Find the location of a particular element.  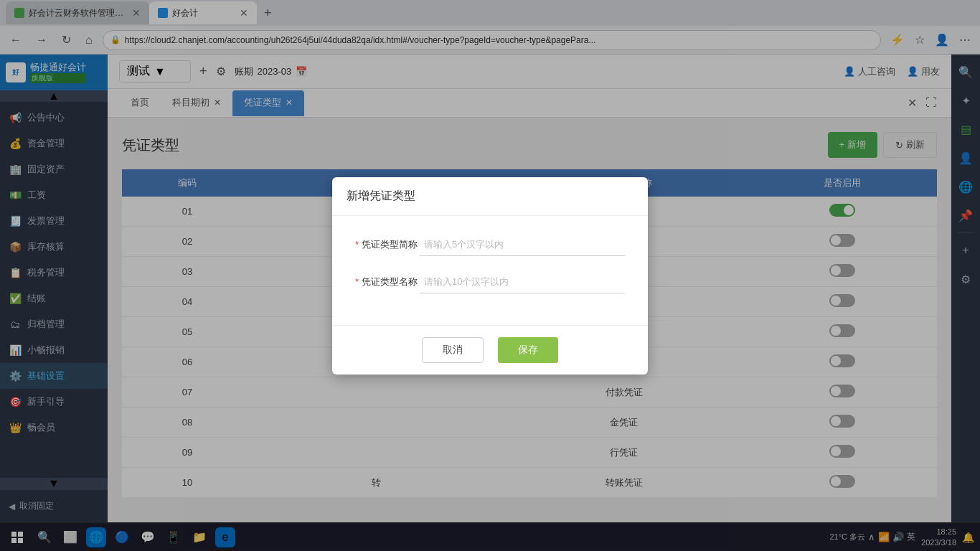

form-label-name: *凭证类型名称 is located at coordinates (387, 282).